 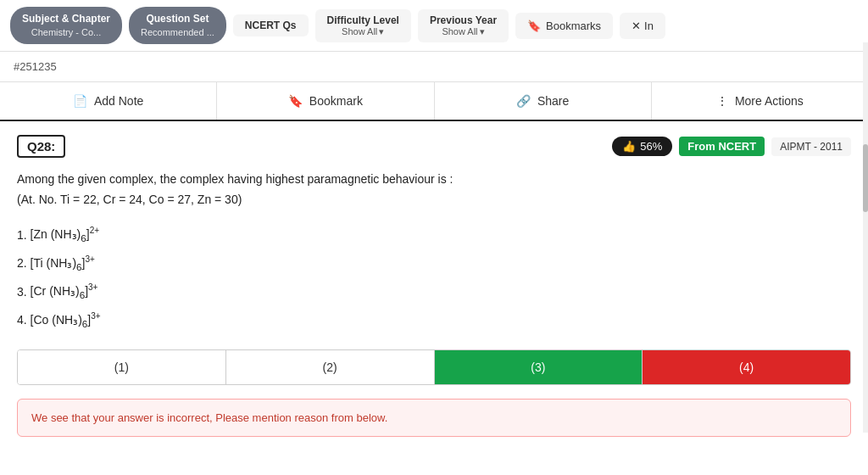 I want to click on answer-option-3: (3), so click(x=539, y=367).